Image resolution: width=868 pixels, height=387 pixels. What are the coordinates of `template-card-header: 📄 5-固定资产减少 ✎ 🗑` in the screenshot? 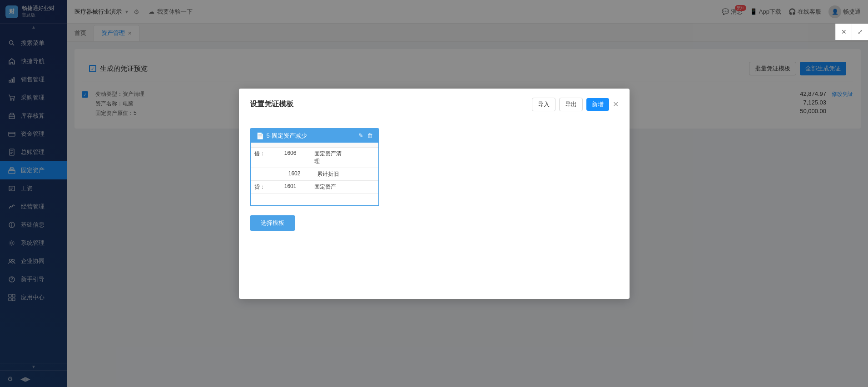 It's located at (314, 136).